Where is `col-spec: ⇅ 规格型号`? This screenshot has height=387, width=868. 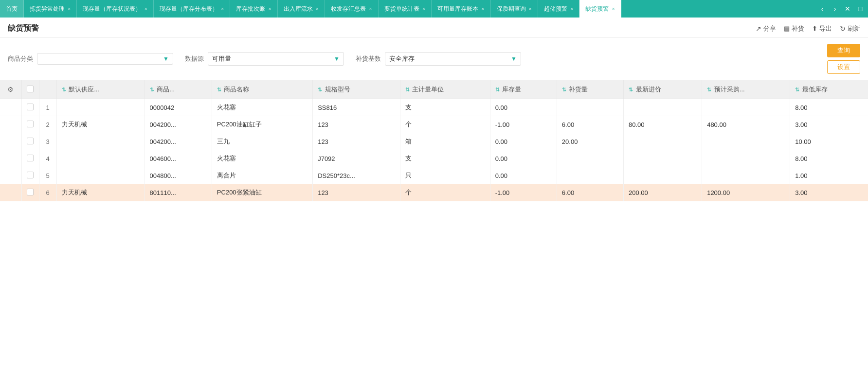 col-spec: ⇅ 规格型号 is located at coordinates (356, 89).